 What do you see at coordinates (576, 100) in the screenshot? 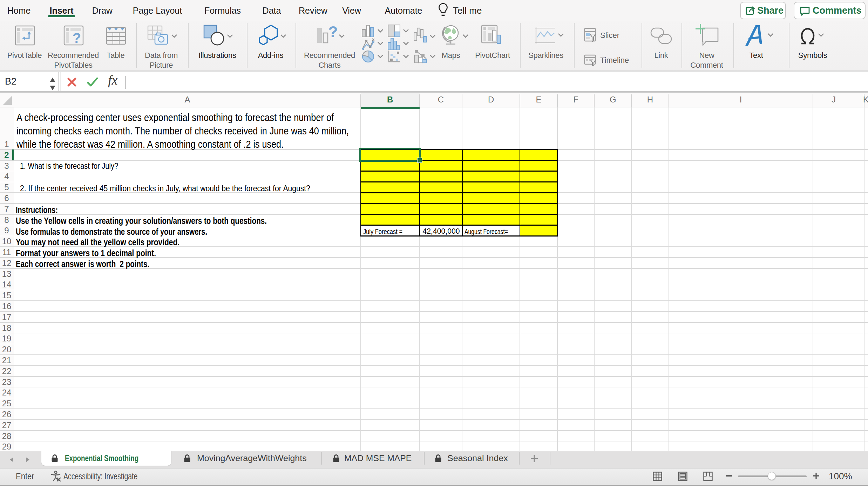
I see `svg-text: F` at bounding box center [576, 100].